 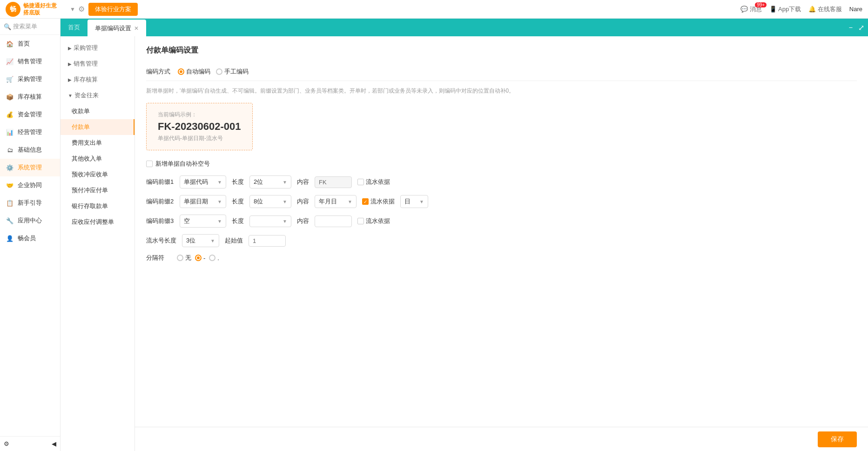 I want to click on prefix1-length-select: 2位 ▼, so click(x=270, y=182).